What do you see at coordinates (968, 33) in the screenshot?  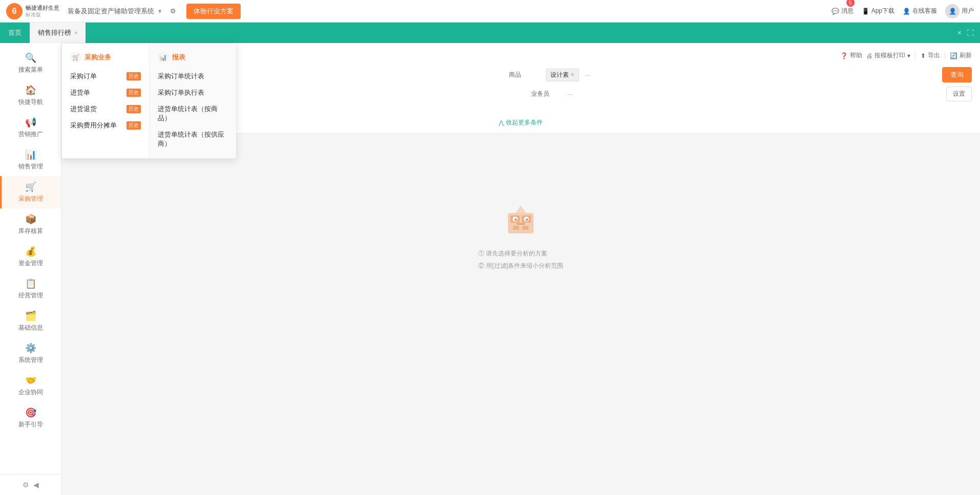 I see `tab-bar-actions: × ⛶` at bounding box center [968, 33].